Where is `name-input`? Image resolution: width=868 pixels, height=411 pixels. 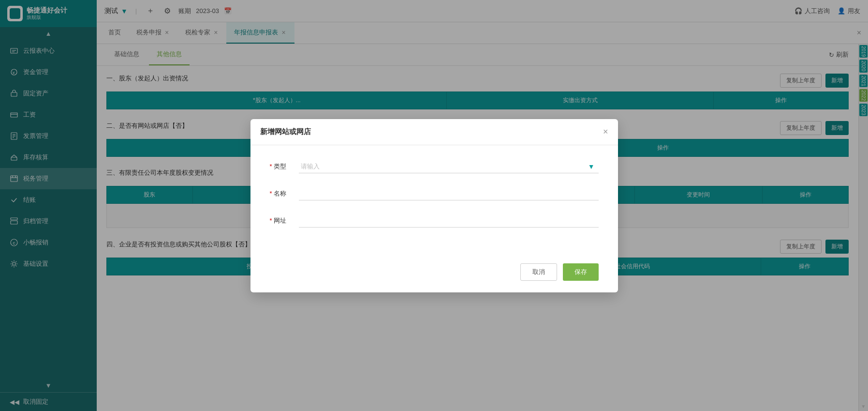 name-input is located at coordinates (449, 194).